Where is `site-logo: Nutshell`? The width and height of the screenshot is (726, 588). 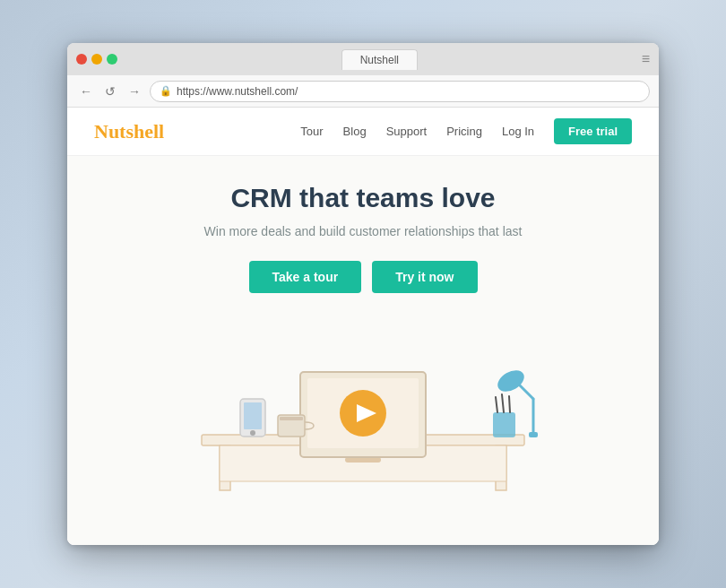
site-logo: Nutshell is located at coordinates (129, 132).